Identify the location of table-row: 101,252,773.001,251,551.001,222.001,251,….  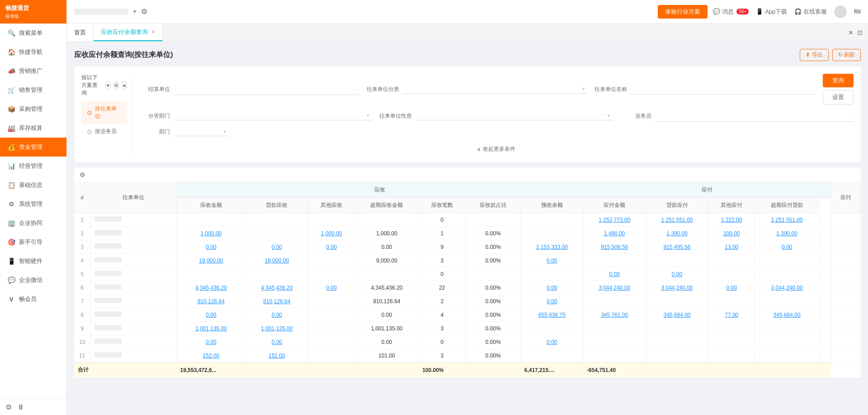
(467, 220).